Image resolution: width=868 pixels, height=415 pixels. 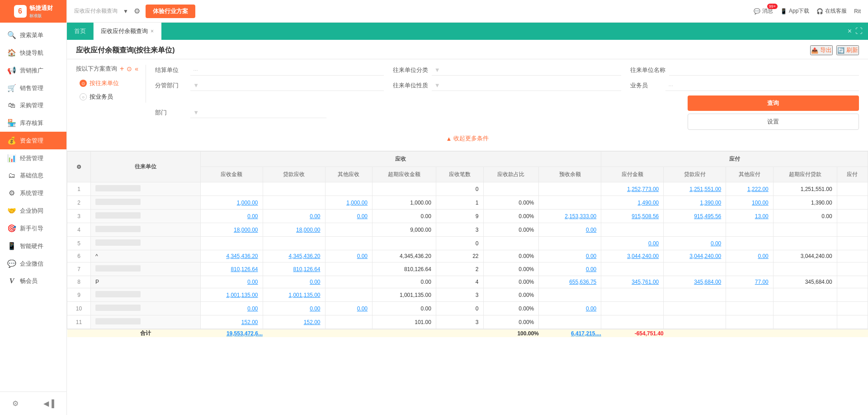 What do you see at coordinates (705, 189) in the screenshot?
I see `cell-value: 1,251,551.00` at bounding box center [705, 189].